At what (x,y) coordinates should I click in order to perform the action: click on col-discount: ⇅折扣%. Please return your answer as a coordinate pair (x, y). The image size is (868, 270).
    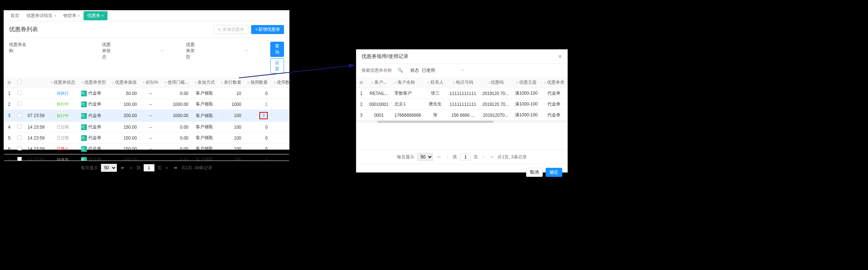
    Looking at the image, I should click on (151, 83).